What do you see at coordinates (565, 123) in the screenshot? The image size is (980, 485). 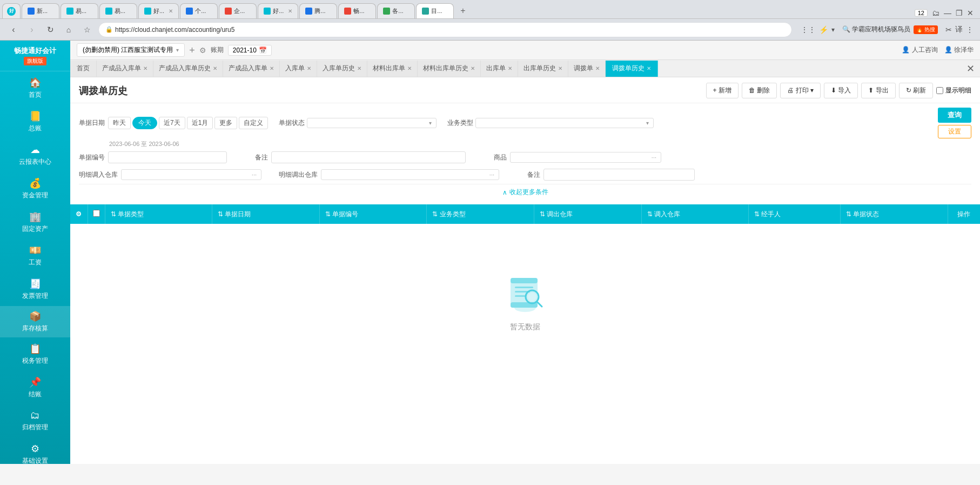 I see `business-type-select: ▾` at bounding box center [565, 123].